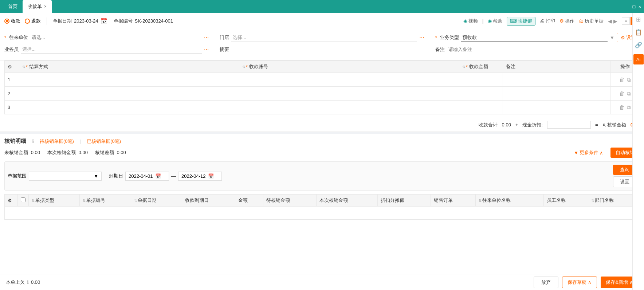 The height and width of the screenshot is (290, 644). What do you see at coordinates (17, 176) in the screenshot?
I see `range-label: 单据范围` at bounding box center [17, 176].